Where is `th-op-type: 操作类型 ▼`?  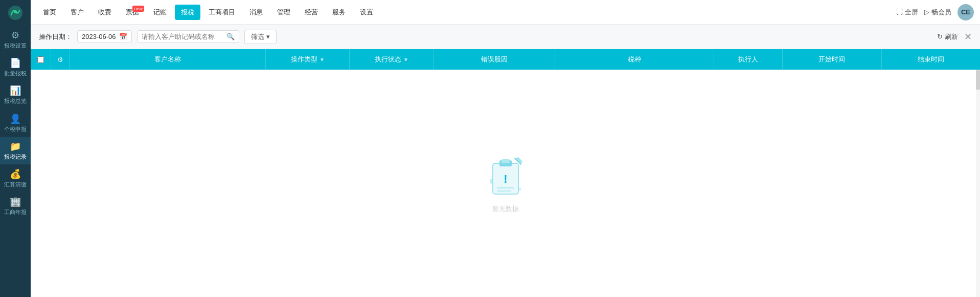
th-op-type: 操作类型 ▼ is located at coordinates (308, 59).